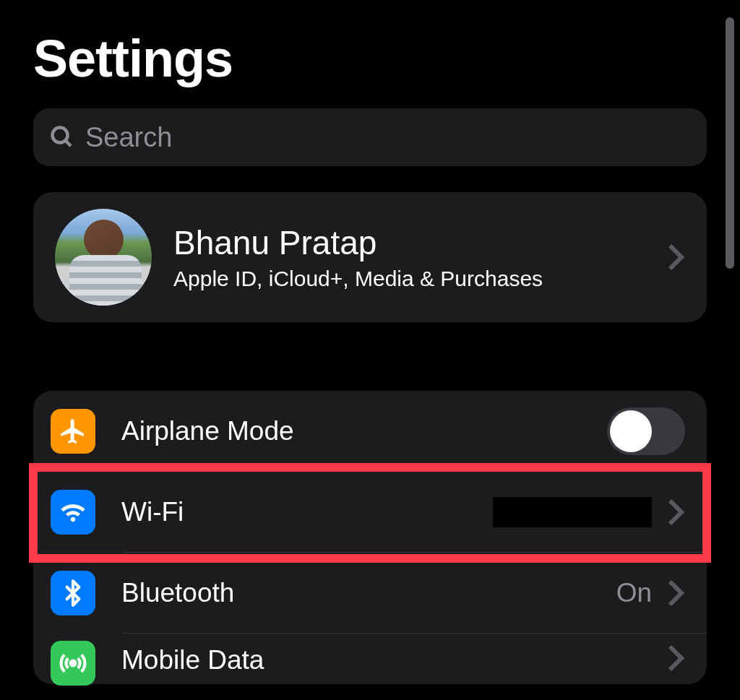  Describe the element at coordinates (370, 593) in the screenshot. I see `setting-row-bluetooth: Bluetooth On` at that location.